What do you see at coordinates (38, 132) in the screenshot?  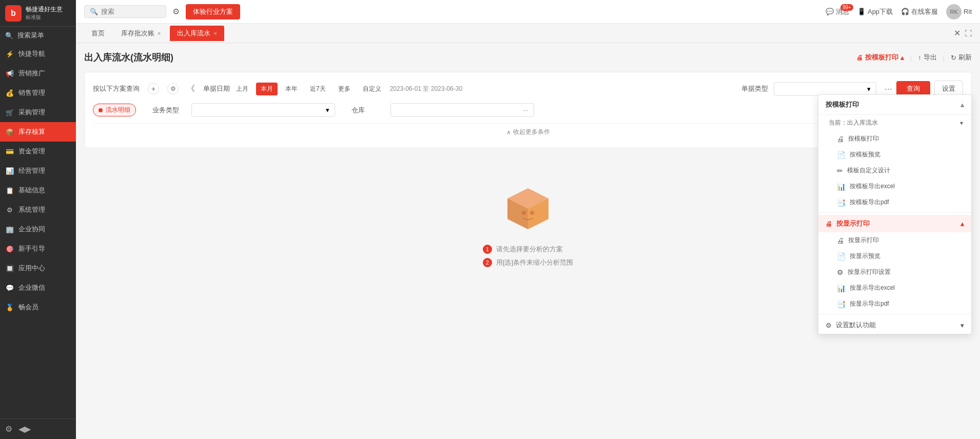 I see `sidebar-item-inventory: 📦 库存核算` at bounding box center [38, 132].